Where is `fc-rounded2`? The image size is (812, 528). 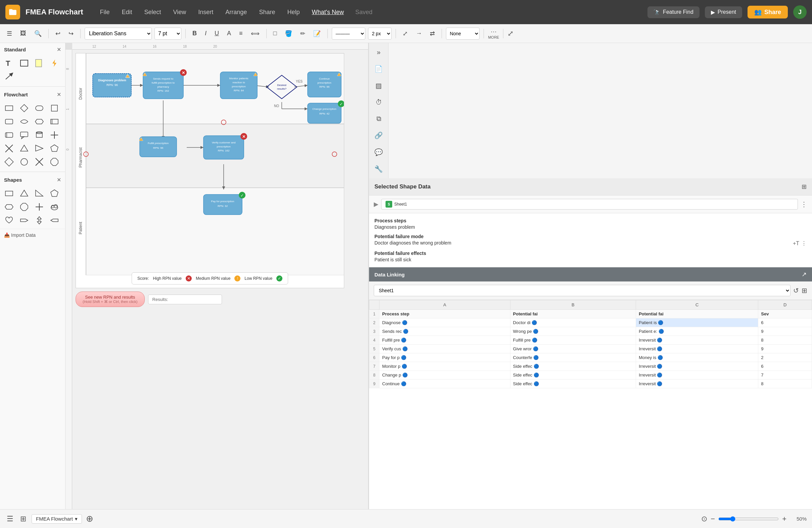
fc-rounded2 is located at coordinates (9, 135).